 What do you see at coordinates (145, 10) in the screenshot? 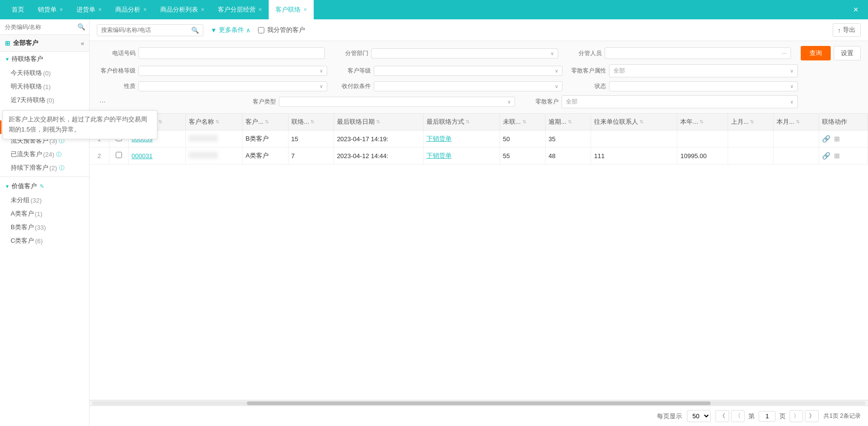
I see `nav-product-analysis-close: ×` at bounding box center [145, 10].